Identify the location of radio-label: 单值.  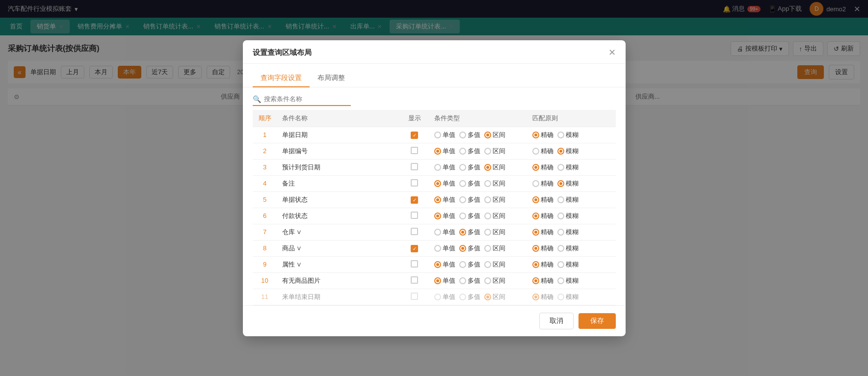
(449, 184).